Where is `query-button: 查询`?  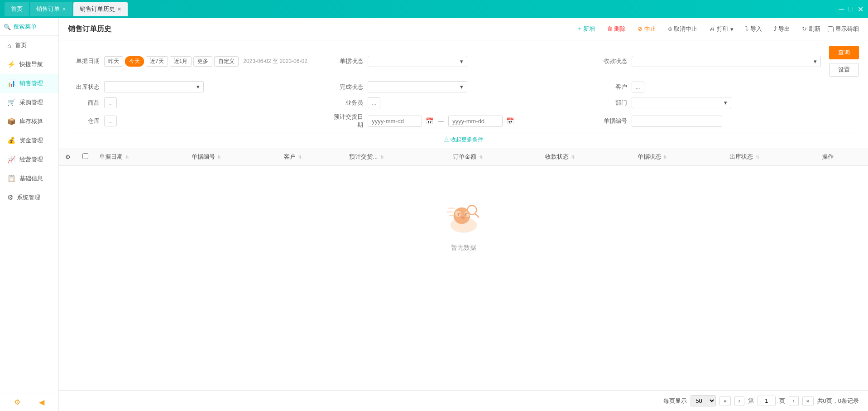
query-button: 查询 is located at coordinates (844, 53).